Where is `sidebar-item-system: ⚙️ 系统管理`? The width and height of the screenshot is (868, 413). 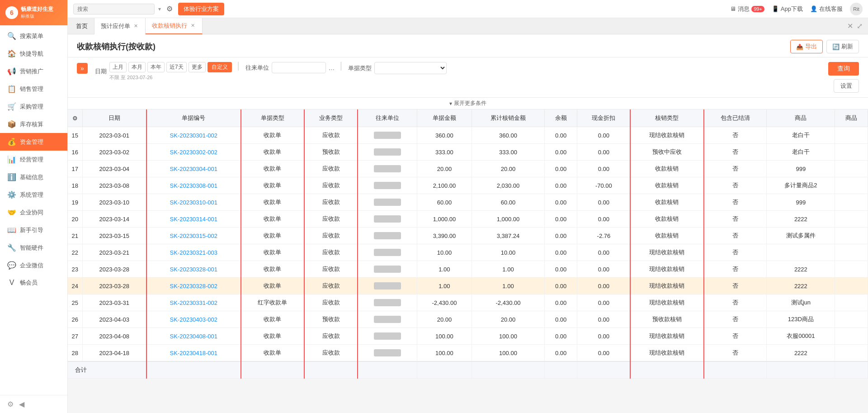
sidebar-item-system: ⚙️ 系统管理 is located at coordinates (33, 195).